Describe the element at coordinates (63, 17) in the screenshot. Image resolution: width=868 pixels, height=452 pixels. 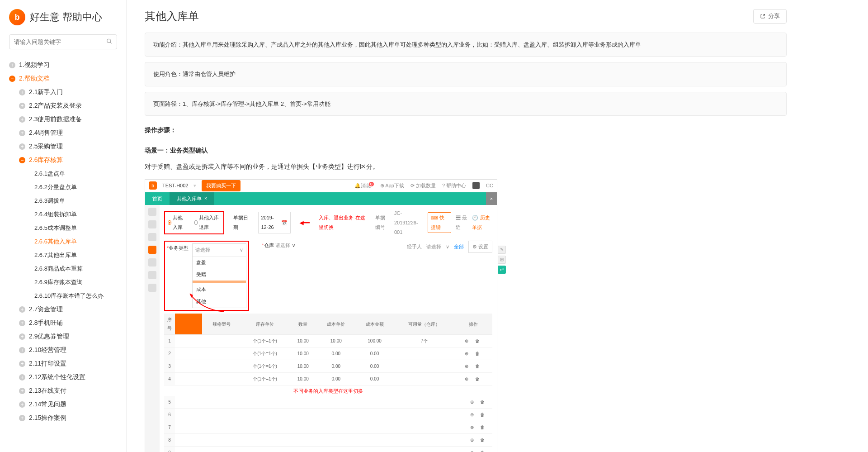
I see `brand: b 好生意 帮助中心` at that location.